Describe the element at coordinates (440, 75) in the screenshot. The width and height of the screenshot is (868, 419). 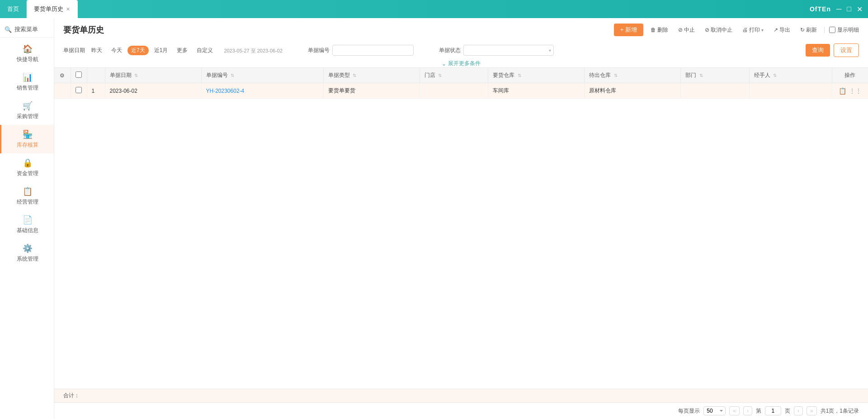
I see `sort-icon-store: ⇅` at that location.